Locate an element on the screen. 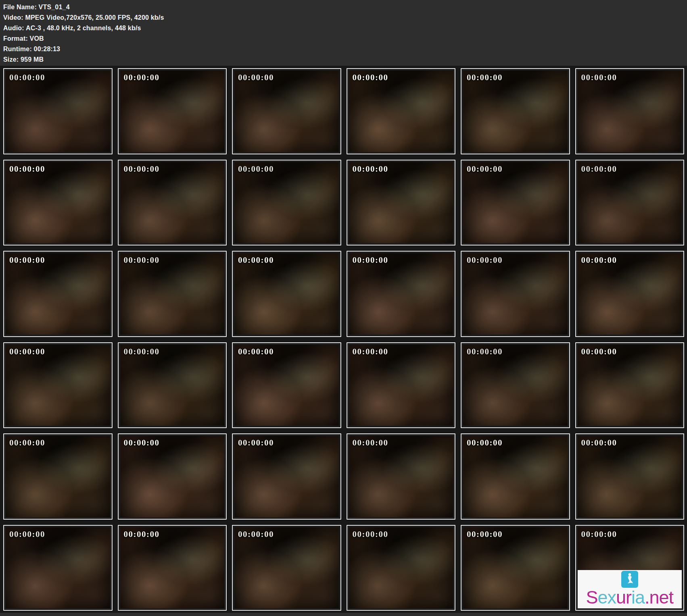  size-line: Size: 959 MB is located at coordinates (343, 60).